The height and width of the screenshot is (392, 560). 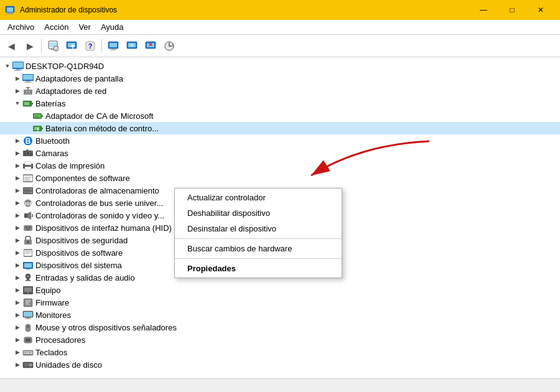 I want to click on back-button: ◀, so click(x=11, y=46).